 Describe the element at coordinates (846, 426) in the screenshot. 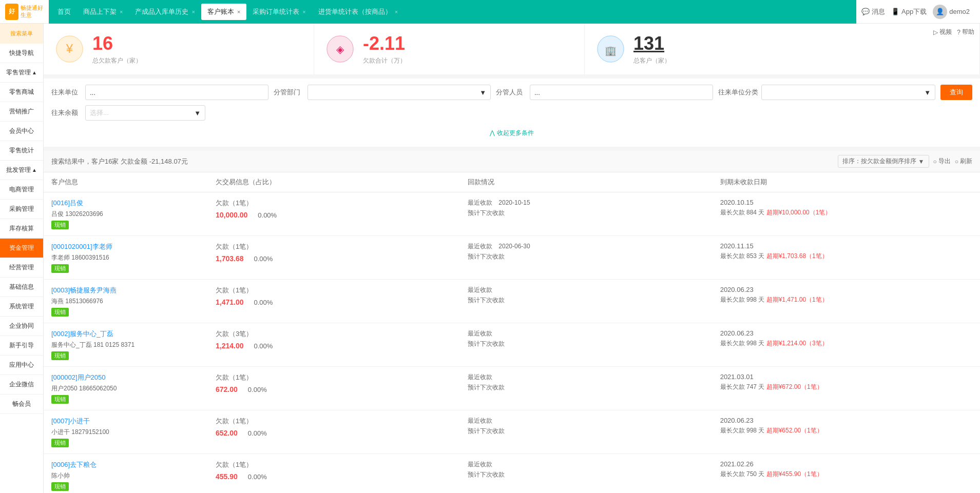

I see `overdue-cell: 2020.06.23 最长欠款 998 天 超期¥652.00（1笔）` at that location.